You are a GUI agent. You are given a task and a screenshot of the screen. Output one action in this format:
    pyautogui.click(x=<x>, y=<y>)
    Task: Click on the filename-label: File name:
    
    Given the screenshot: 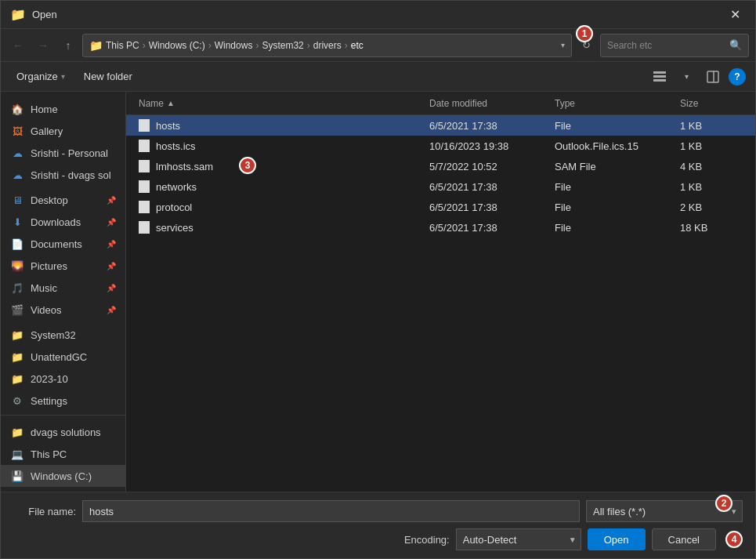 What is the action you would take?
    pyautogui.click(x=45, y=511)
    